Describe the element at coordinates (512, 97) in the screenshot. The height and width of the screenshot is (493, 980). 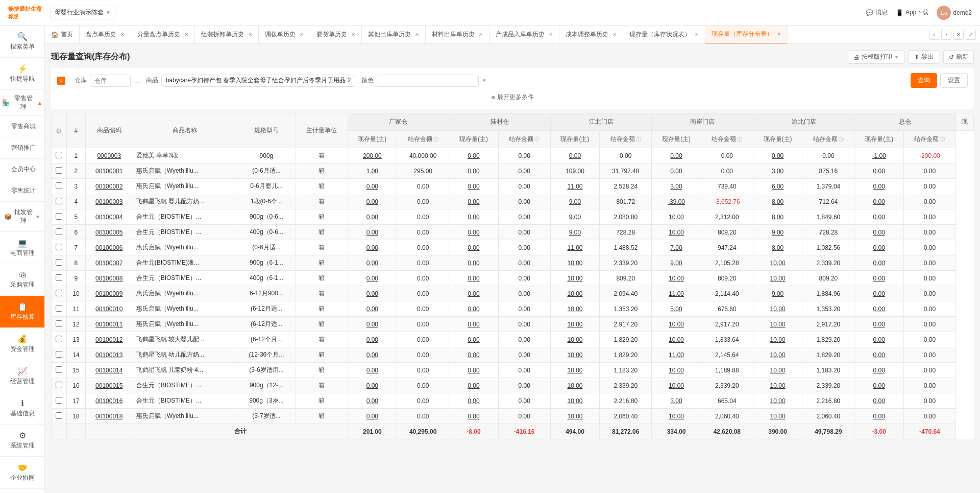
I see `expand-conditions-button: ⊕ 展开更多条件` at that location.